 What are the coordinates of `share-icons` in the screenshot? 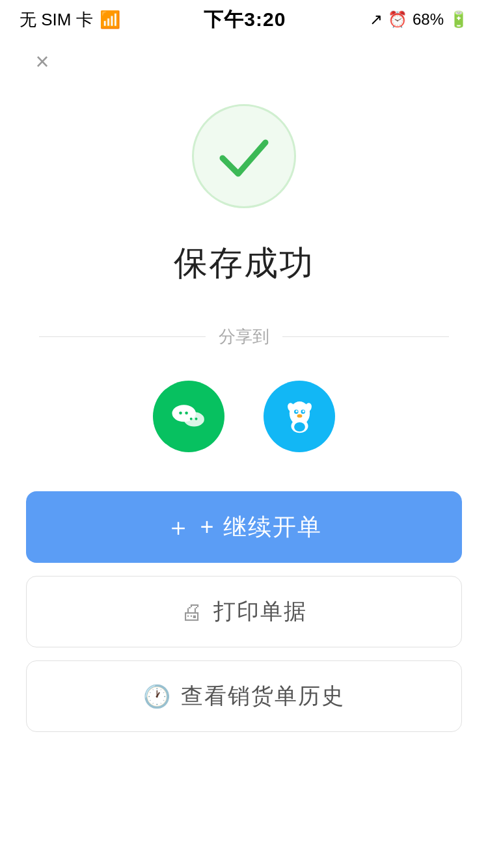 It's located at (244, 416).